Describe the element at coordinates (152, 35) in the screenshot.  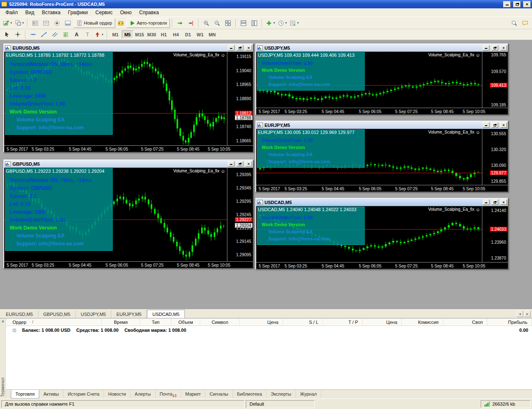
I see `timeframe-m30: M30` at that location.